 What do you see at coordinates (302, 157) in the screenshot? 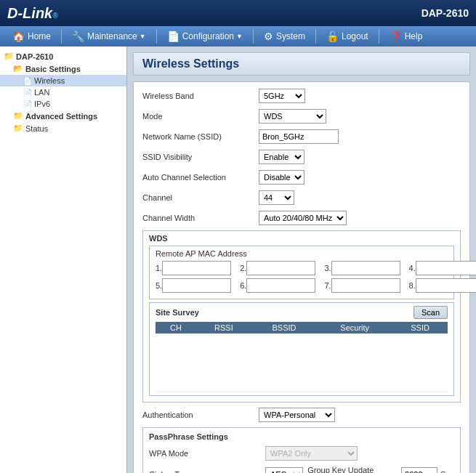
I see `ssid-visibility-row: SSID Visibility Enable Disable` at bounding box center [302, 157].